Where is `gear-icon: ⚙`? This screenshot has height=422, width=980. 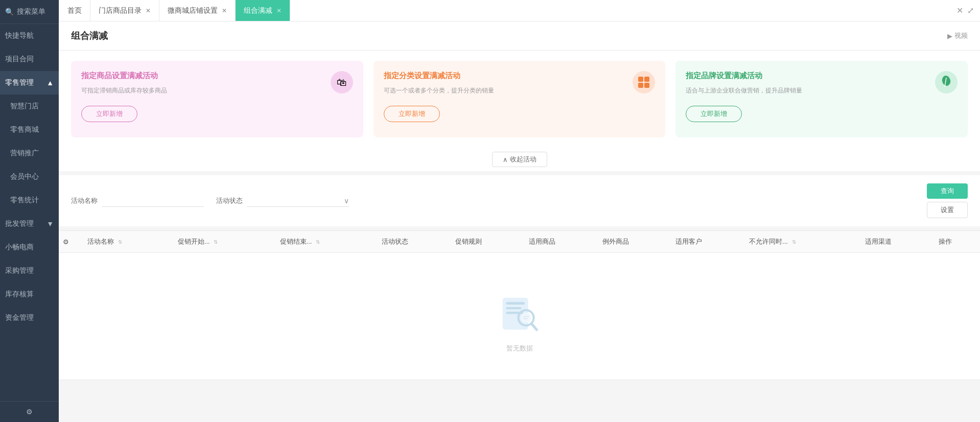
gear-icon: ⚙ is located at coordinates (30, 412).